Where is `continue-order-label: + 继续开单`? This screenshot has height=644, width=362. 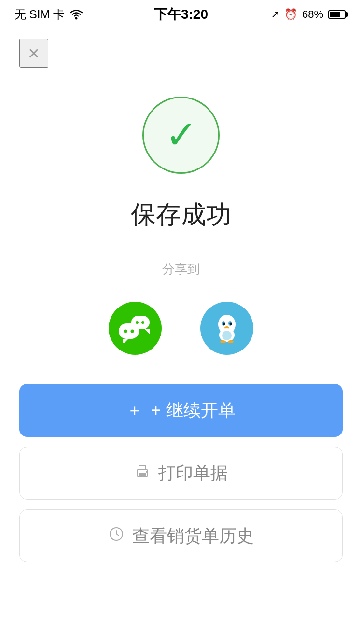 continue-order-label: + 继续开单 is located at coordinates (193, 410).